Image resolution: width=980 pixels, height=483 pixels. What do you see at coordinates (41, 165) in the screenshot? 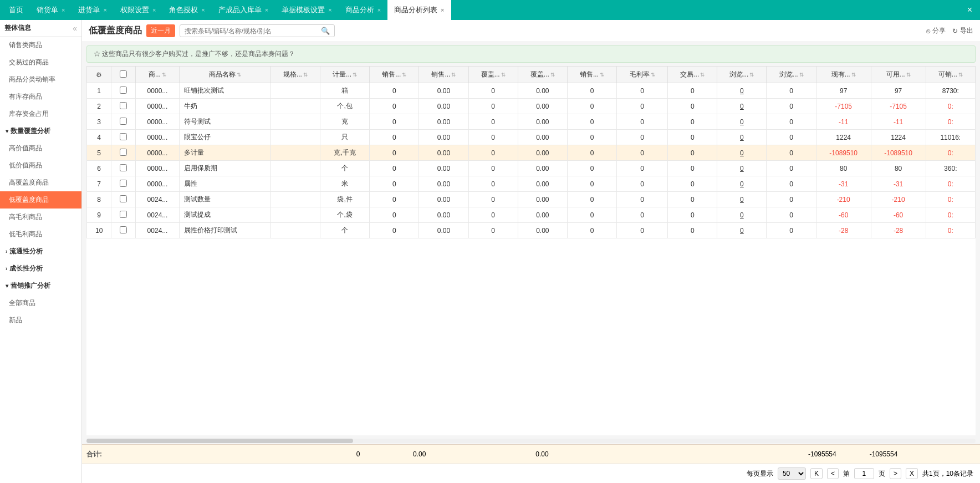
I see `sidebar-item-low-value: 低价值商品` at bounding box center [41, 165].